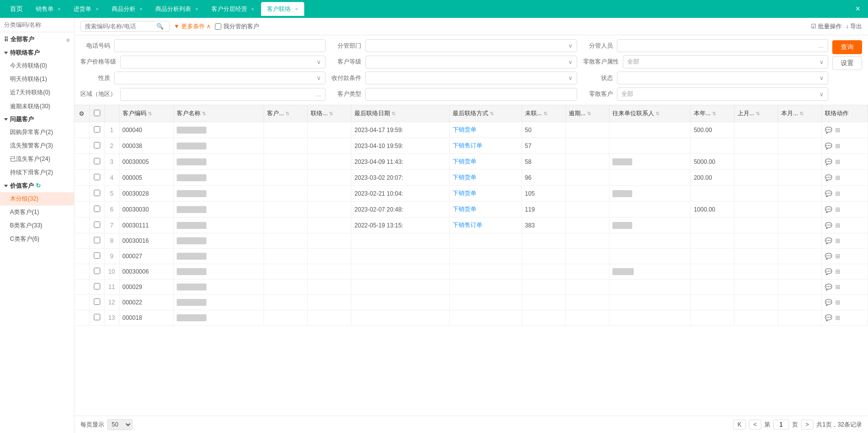 The image size is (868, 433). What do you see at coordinates (120, 425) in the screenshot?
I see `per-page-select: 50 100 200` at bounding box center [120, 425].